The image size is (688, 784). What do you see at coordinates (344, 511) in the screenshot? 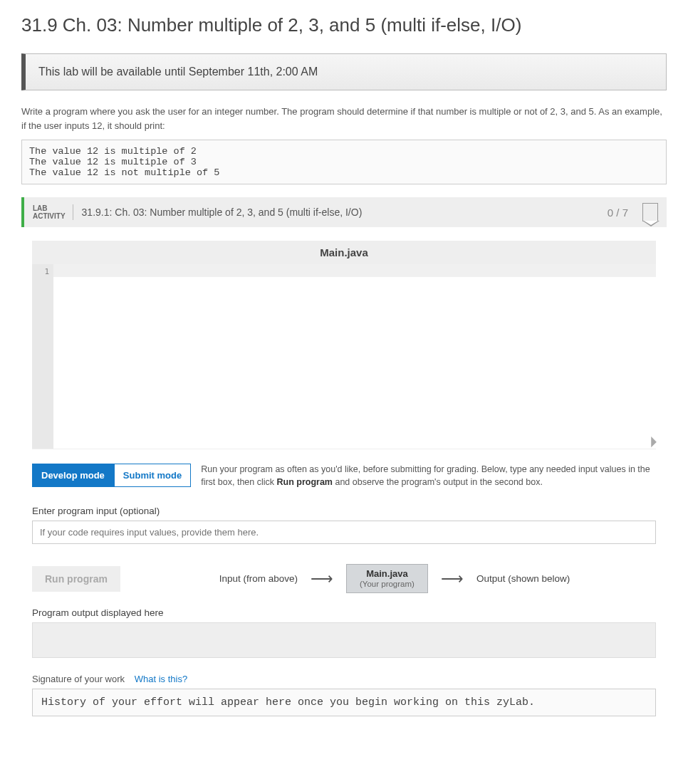
I see `input-label: Enter program input (optional)` at bounding box center [344, 511].